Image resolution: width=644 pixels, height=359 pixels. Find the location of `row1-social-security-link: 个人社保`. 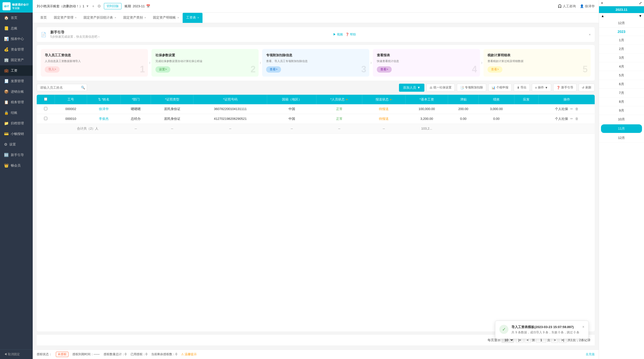

row1-social-security-link: 个人社保 is located at coordinates (561, 109).